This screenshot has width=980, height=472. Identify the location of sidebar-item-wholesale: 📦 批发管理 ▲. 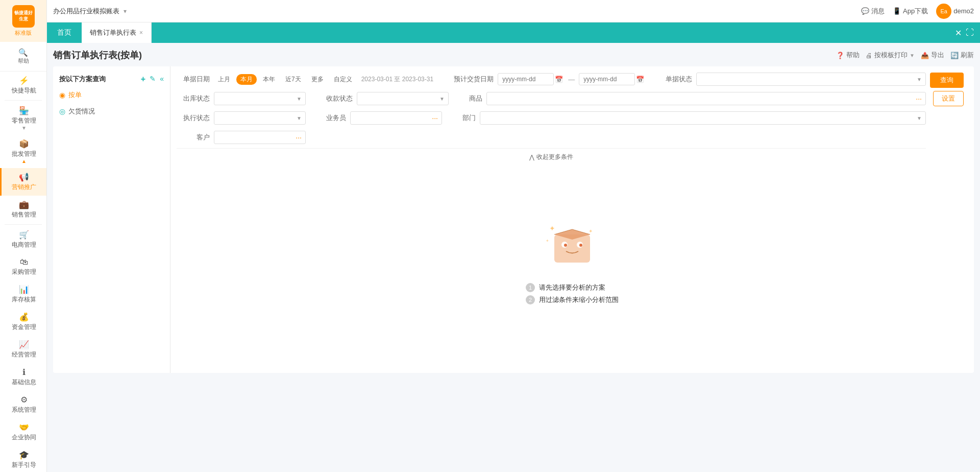
(23, 151).